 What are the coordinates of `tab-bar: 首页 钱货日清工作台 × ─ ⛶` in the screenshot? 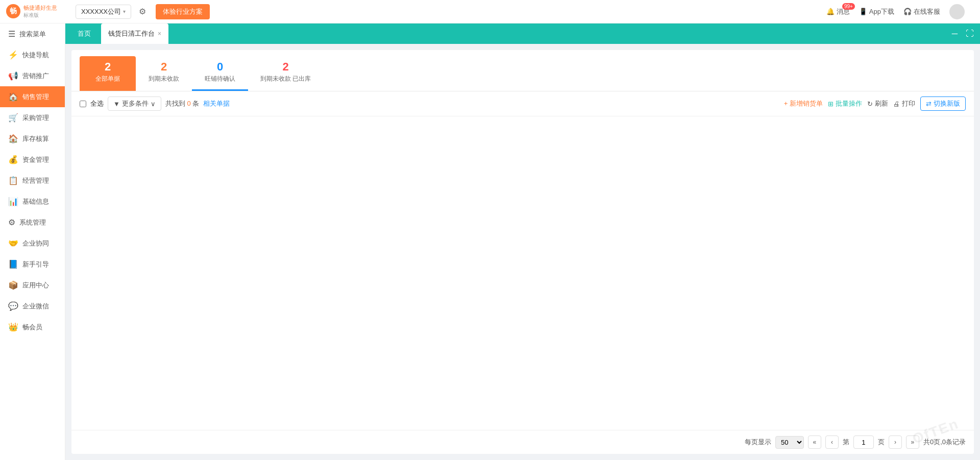 It's located at (523, 34).